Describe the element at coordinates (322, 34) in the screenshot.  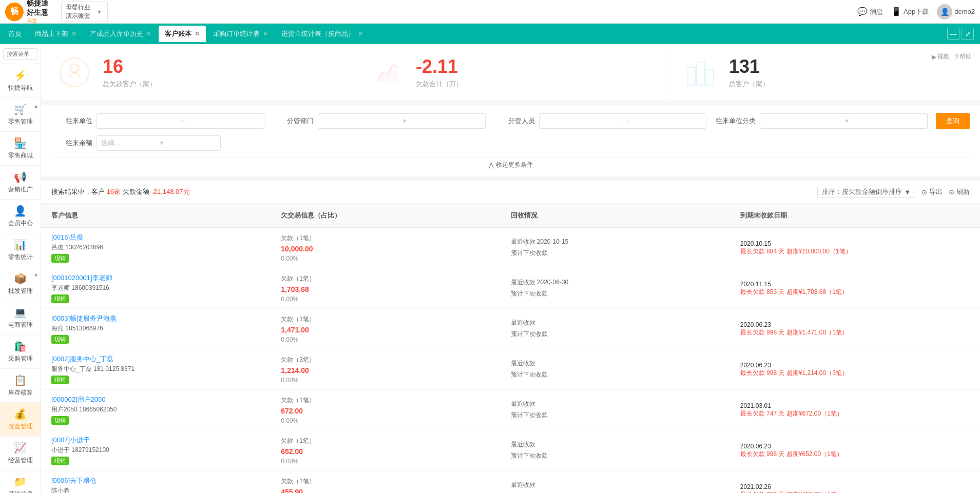
I see `tab-stock-summary: 进货单统计表（按商品） ✕` at that location.